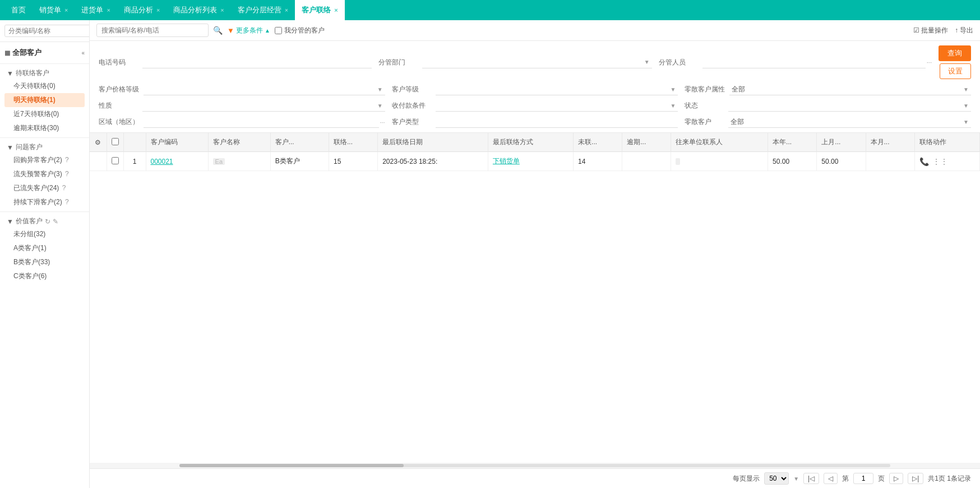 This screenshot has width=980, height=488. Describe the element at coordinates (67, 202) in the screenshot. I see `info-icon-4: ?` at that location.